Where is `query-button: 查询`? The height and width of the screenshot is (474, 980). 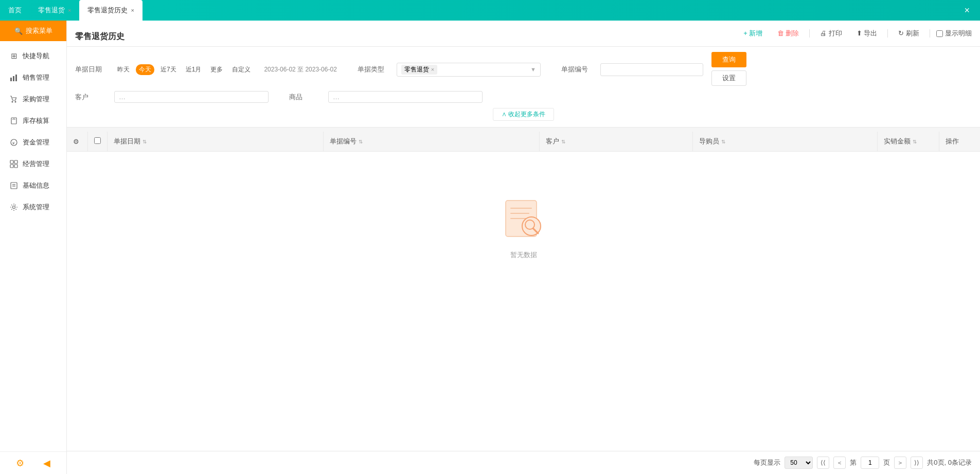 query-button: 查询 is located at coordinates (729, 60).